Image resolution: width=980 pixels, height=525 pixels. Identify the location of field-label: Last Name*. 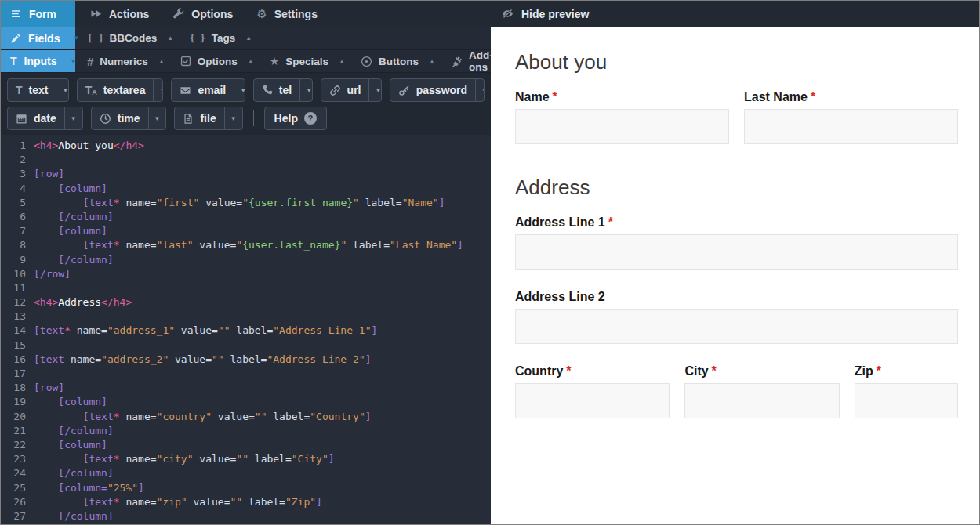
(851, 97).